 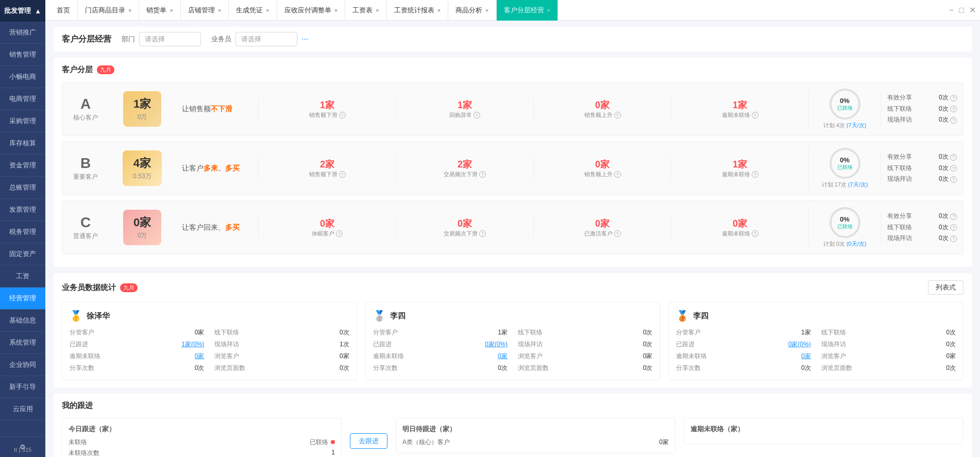 What do you see at coordinates (23, 166) in the screenshot?
I see `sidebar-item-资金管理: 资金管理` at bounding box center [23, 166].